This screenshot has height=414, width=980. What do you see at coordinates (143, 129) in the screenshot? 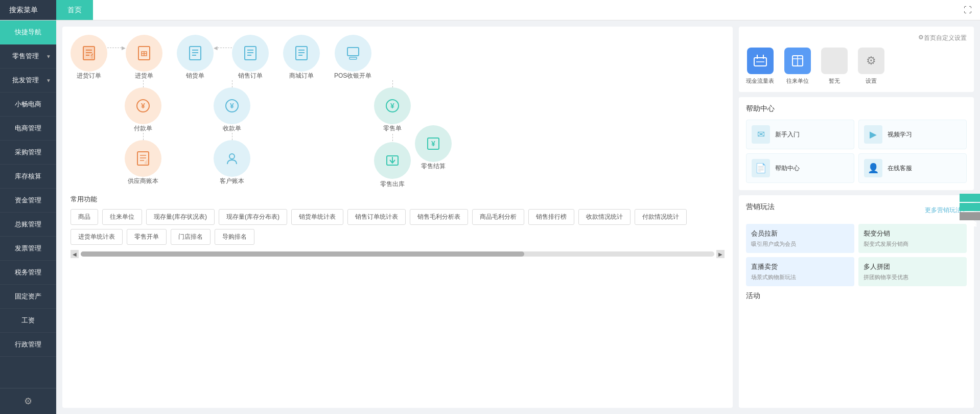
I see `node-fk-label: 付款单` at bounding box center [143, 129].